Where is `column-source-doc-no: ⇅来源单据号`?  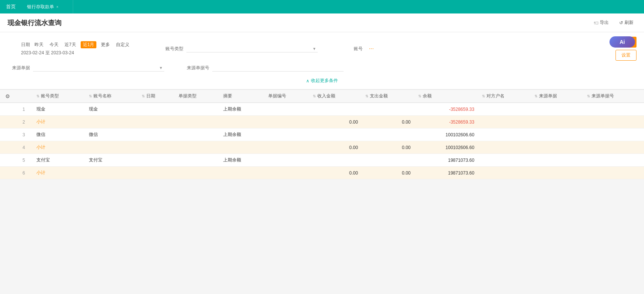
column-source-doc-no: ⇅来源单据号 is located at coordinates (614, 97).